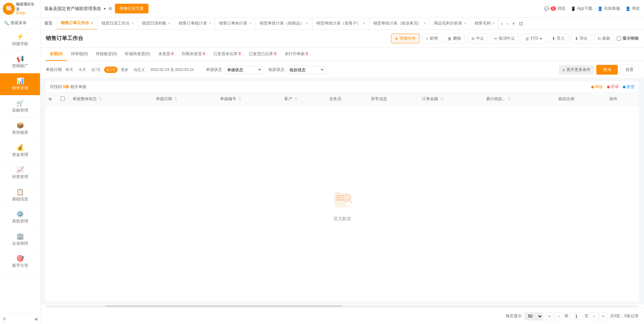  Describe the element at coordinates (629, 87) in the screenshot. I see `ship-button: 发货` at that location.